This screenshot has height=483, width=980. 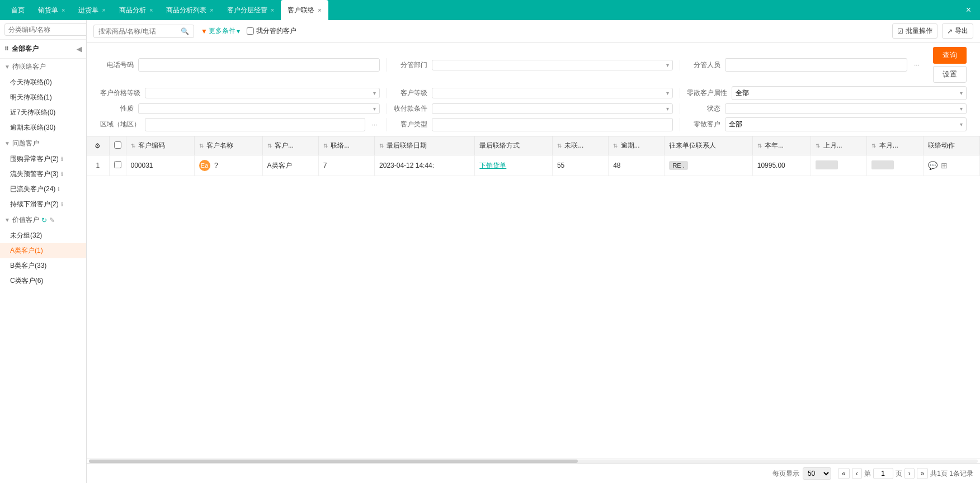 I want to click on main-search-box: 🔍, so click(x=144, y=31).